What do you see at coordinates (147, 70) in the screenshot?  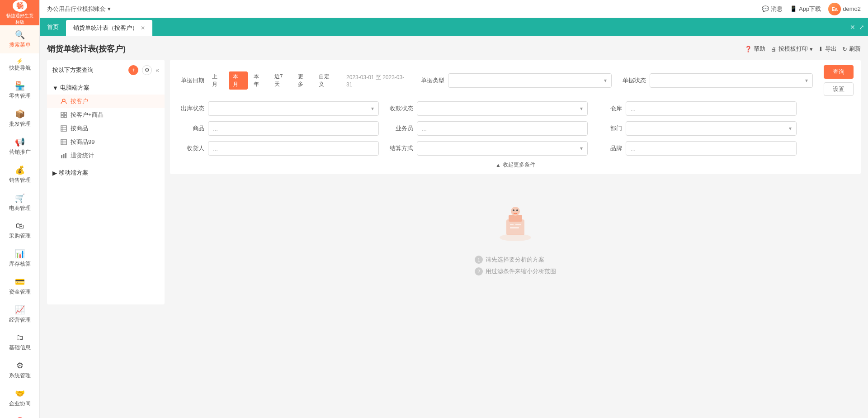 I see `scheme-settings-btn: ⚙` at bounding box center [147, 70].